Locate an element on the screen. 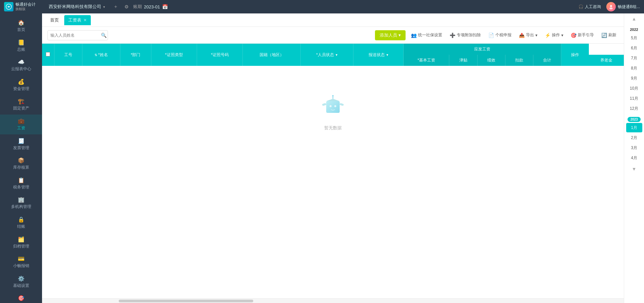  social-settings-button: 👥 统一社保设置 is located at coordinates (426, 35).